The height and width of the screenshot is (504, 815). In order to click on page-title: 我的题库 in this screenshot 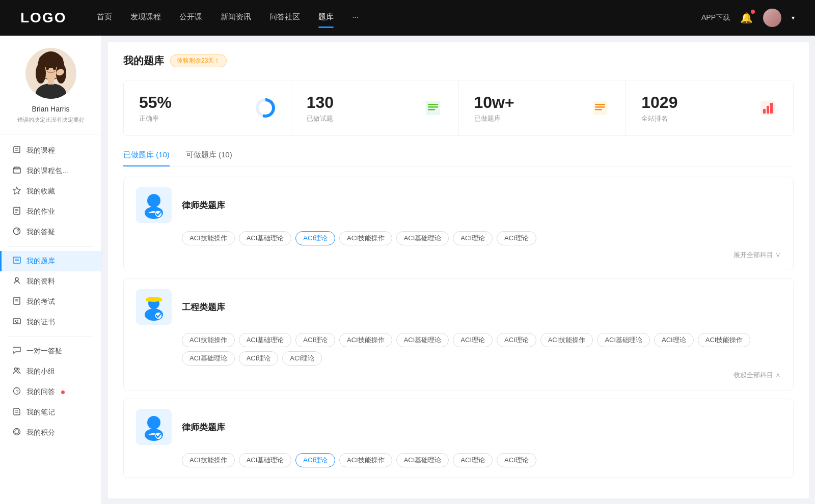, I will do `click(144, 61)`.